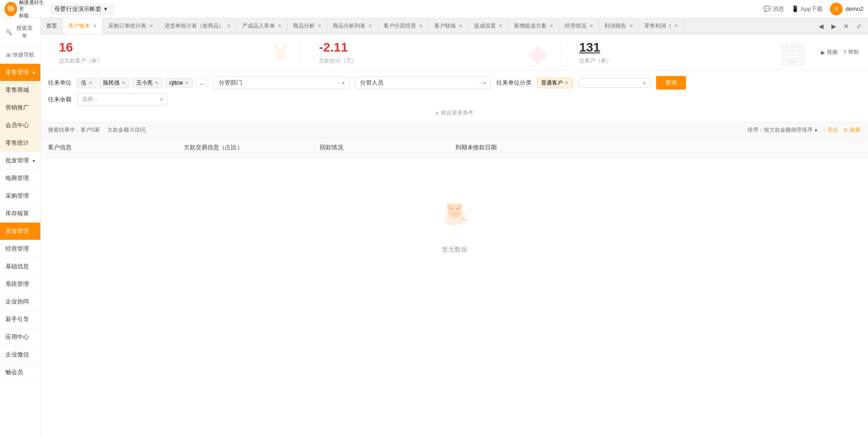  Describe the element at coordinates (11, 9) in the screenshot. I see `logo-icon: 畅` at that location.